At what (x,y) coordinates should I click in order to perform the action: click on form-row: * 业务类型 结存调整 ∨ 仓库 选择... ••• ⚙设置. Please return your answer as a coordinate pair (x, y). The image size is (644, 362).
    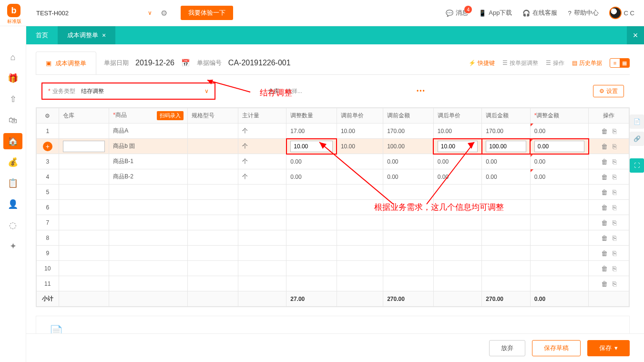
    Looking at the image, I should click on (333, 91).